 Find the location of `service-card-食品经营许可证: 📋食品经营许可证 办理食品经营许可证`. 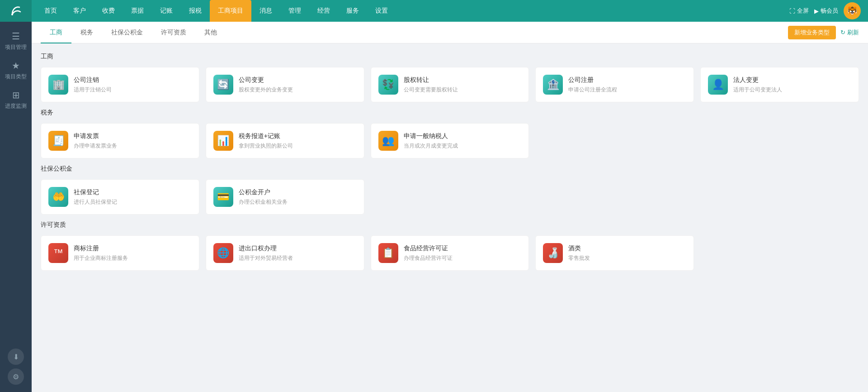

service-card-食品经营许可证: 📋食品经营许可证 办理食品经营许可证 is located at coordinates (450, 253).